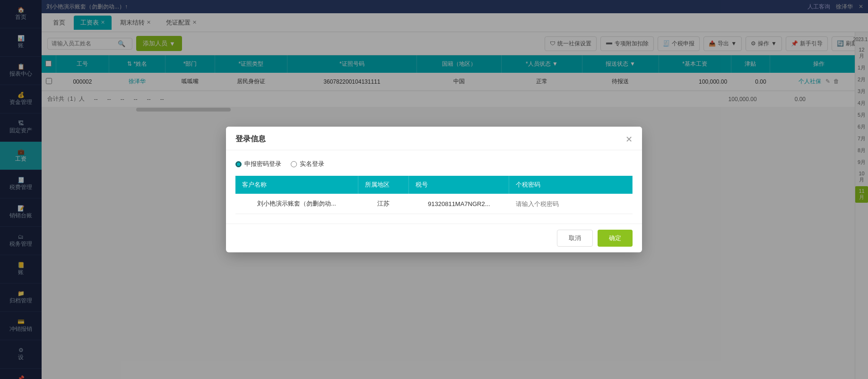  What do you see at coordinates (434, 187) in the screenshot?
I see `dialog-body: 申报密码登录 实名登录 客户名称 所属地区 税号 个税密码` at bounding box center [434, 187].